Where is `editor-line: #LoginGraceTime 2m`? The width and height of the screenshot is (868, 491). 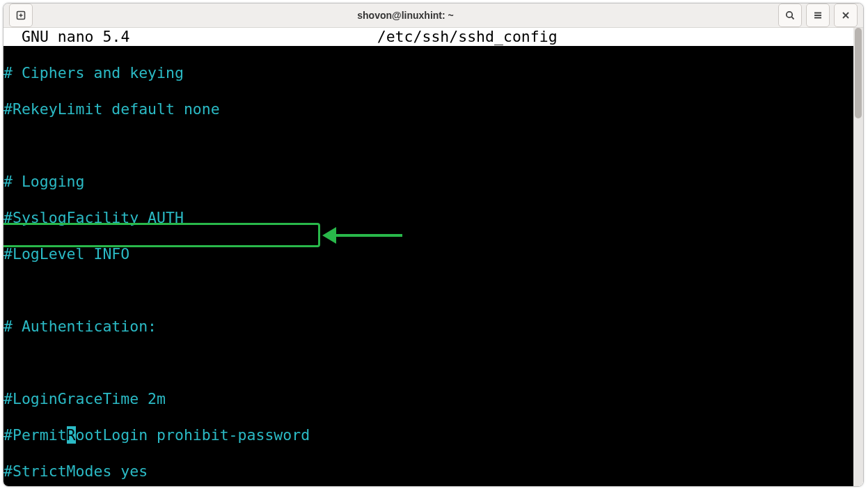 editor-line: #LoginGraceTime 2m is located at coordinates (429, 399).